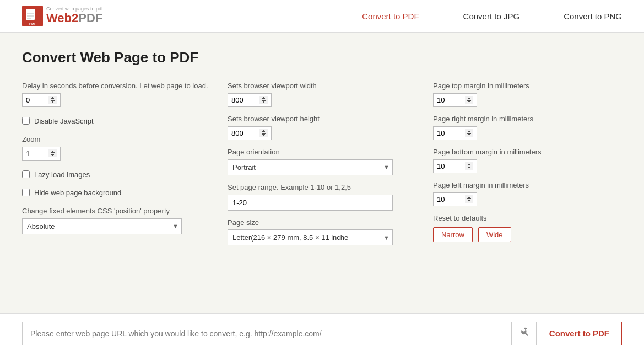 This screenshot has width=644, height=353. I want to click on viewport-width-input, so click(250, 100).